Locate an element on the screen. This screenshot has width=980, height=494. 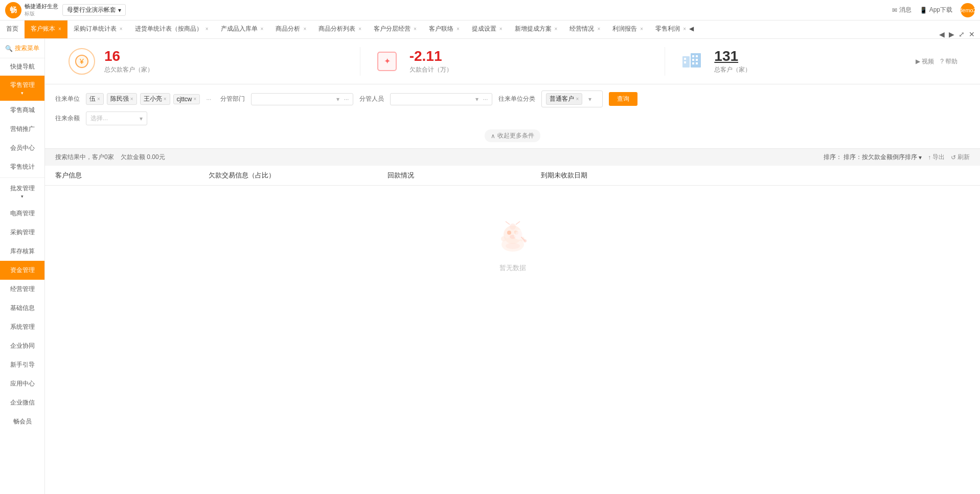
tag-close-wang: × is located at coordinates (165, 99).